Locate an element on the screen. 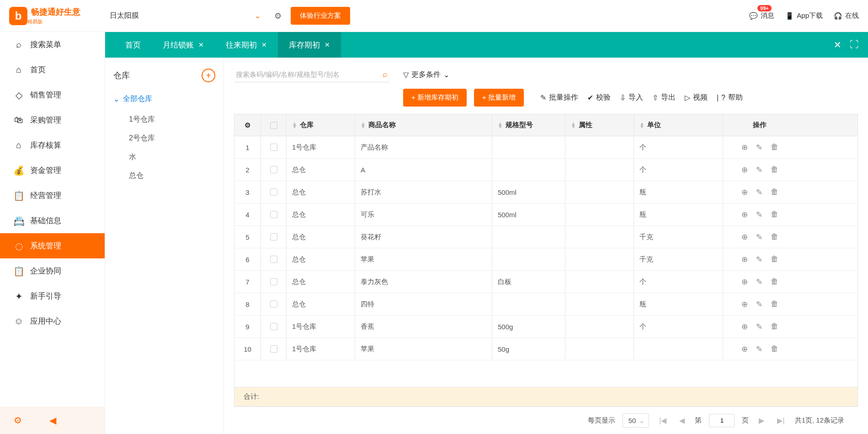 The width and height of the screenshot is (868, 434). header-app-download: 📱 App下载 is located at coordinates (804, 16).